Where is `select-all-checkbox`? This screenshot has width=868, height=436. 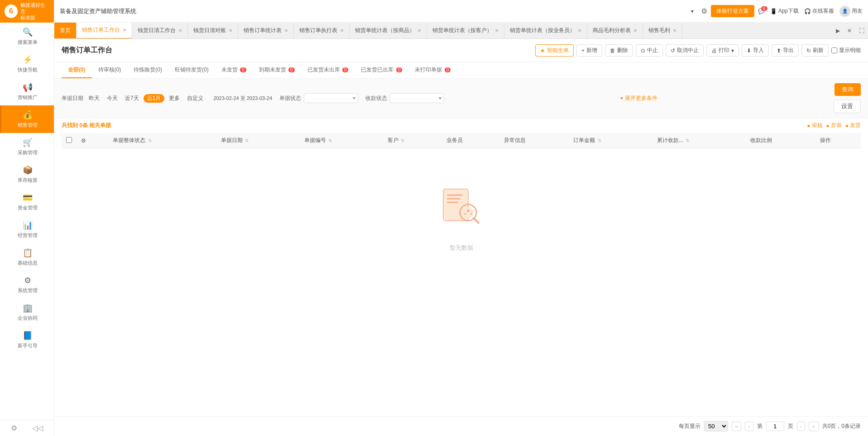
select-all-checkbox is located at coordinates (69, 140).